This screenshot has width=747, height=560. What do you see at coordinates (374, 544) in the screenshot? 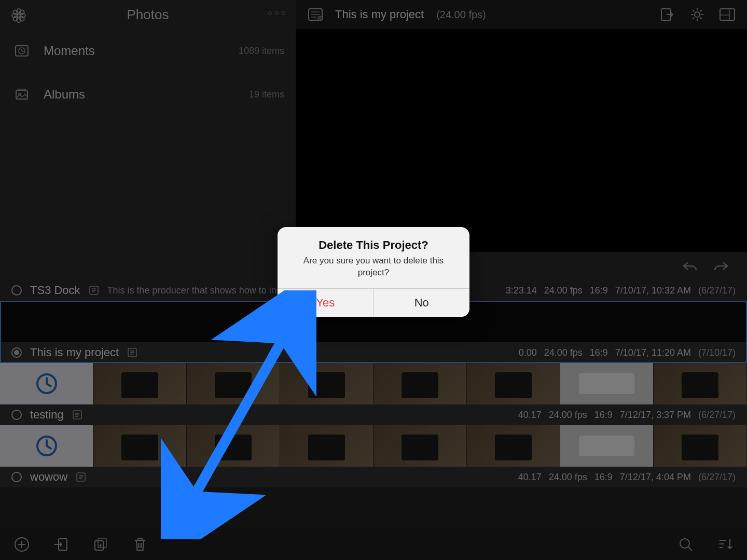
I see `project-toolbar` at bounding box center [374, 544].